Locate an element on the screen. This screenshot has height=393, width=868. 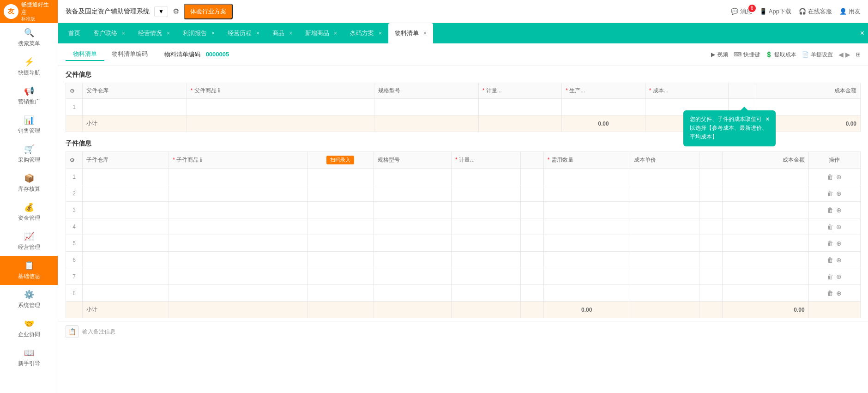
sidebar-item-guide: 📖 新手引导 is located at coordinates (29, 357).